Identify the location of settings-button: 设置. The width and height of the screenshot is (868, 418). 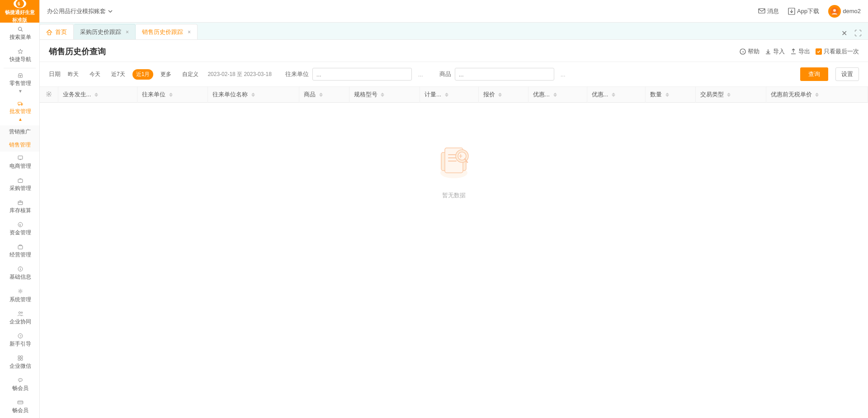
(847, 74).